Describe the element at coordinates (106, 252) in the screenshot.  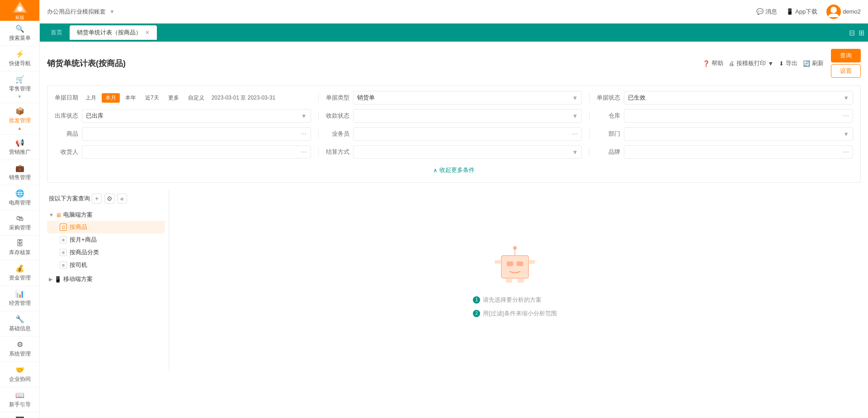
I see `tree-item-by-category: ≡ 按商品分类` at that location.